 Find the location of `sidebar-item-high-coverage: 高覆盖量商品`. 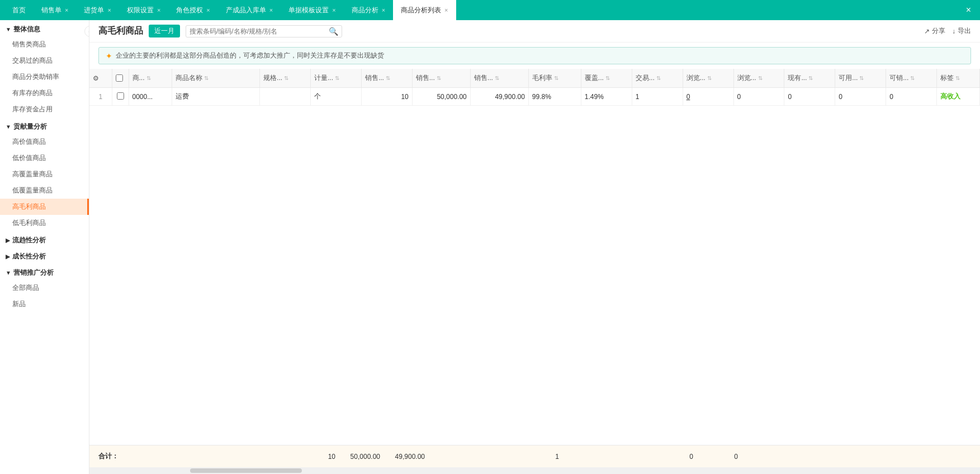

sidebar-item-high-coverage: 高覆盖量商品 is located at coordinates (45, 175).